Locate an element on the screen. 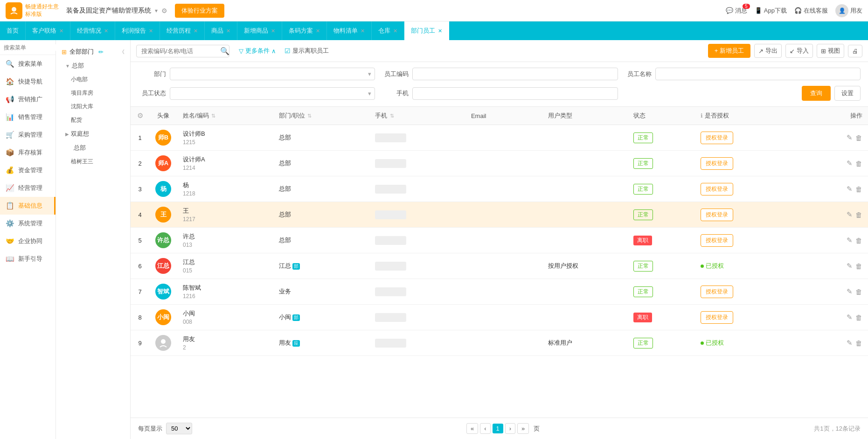 The width and height of the screenshot is (868, 439). tree-item-zongbu: 总部 is located at coordinates (93, 148).